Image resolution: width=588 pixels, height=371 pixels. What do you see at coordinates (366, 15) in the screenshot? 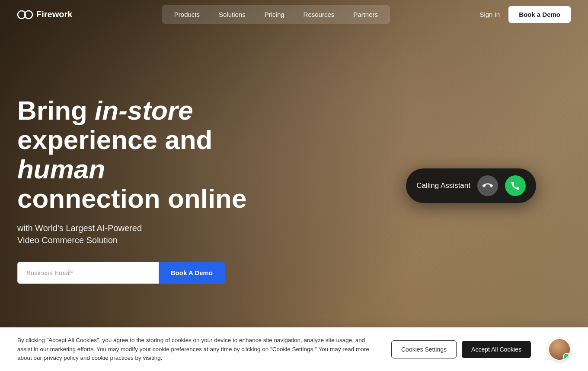
I see `nav-partners: Partners` at bounding box center [366, 15].